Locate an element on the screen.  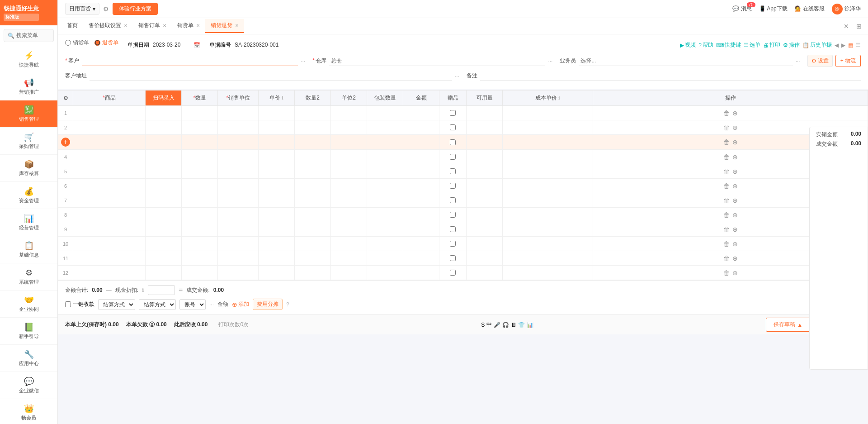
account-select: 账号 is located at coordinates (193, 305).